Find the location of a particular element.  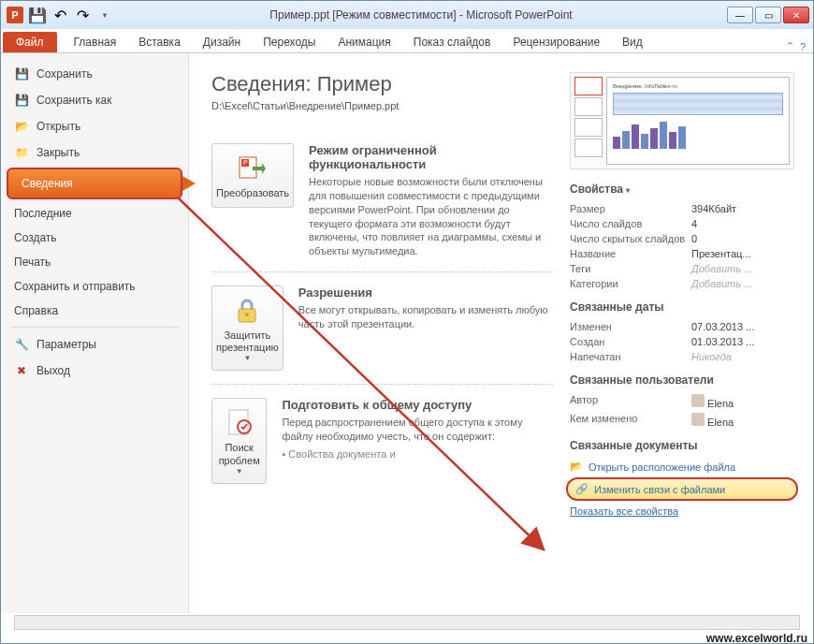

sidebar-label: Справка is located at coordinates (36, 311).